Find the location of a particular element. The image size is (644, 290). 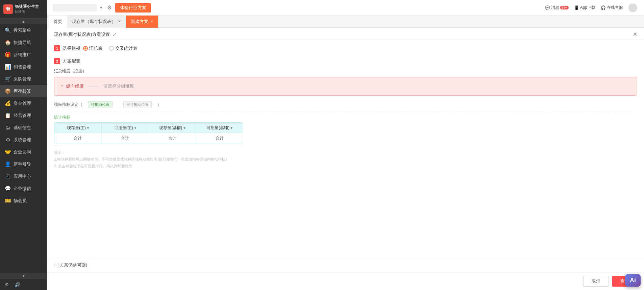

chevron-down-icon-0: ▾ is located at coordinates (88, 128).